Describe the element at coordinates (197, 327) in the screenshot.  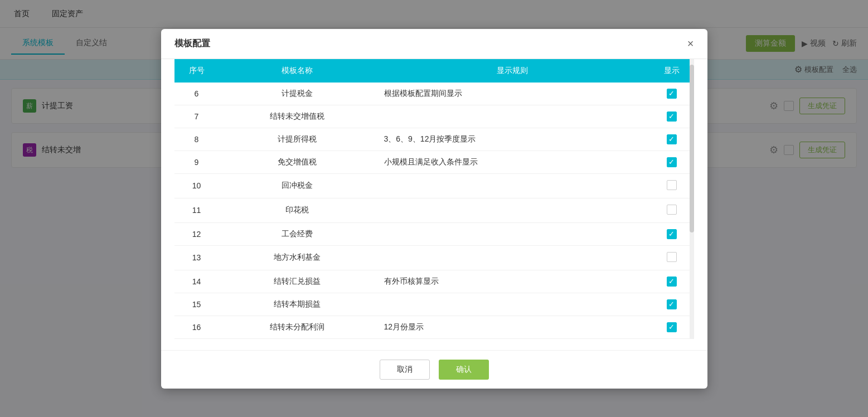
I see `cell-id-10: 16` at that location.